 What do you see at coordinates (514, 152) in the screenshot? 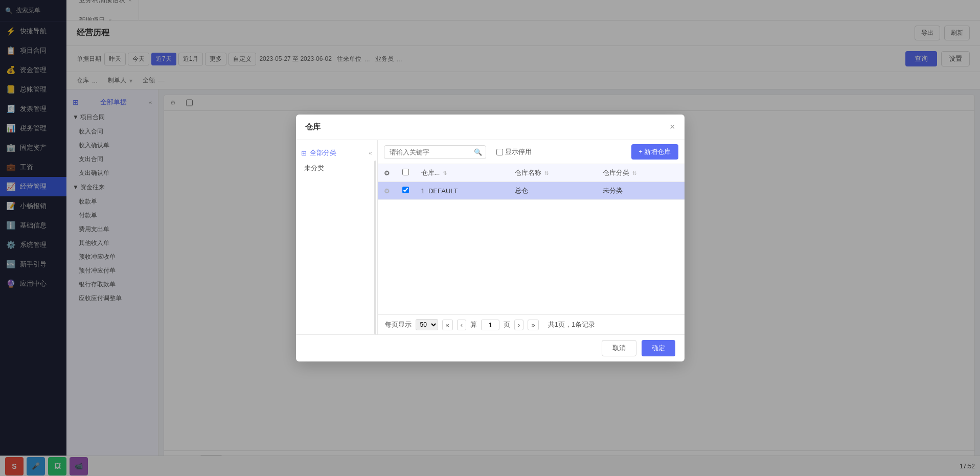
I see `show-disabled-group: 显示停用` at bounding box center [514, 152].